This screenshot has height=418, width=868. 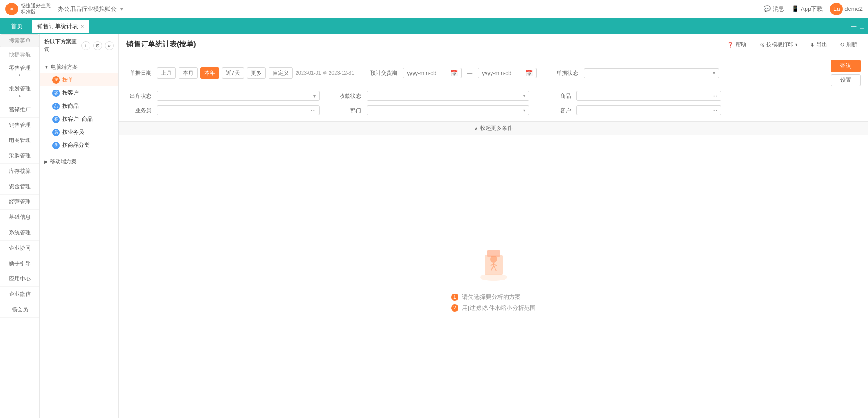 What do you see at coordinates (715, 96) in the screenshot?
I see `goods-more-btn: ···` at bounding box center [715, 96].